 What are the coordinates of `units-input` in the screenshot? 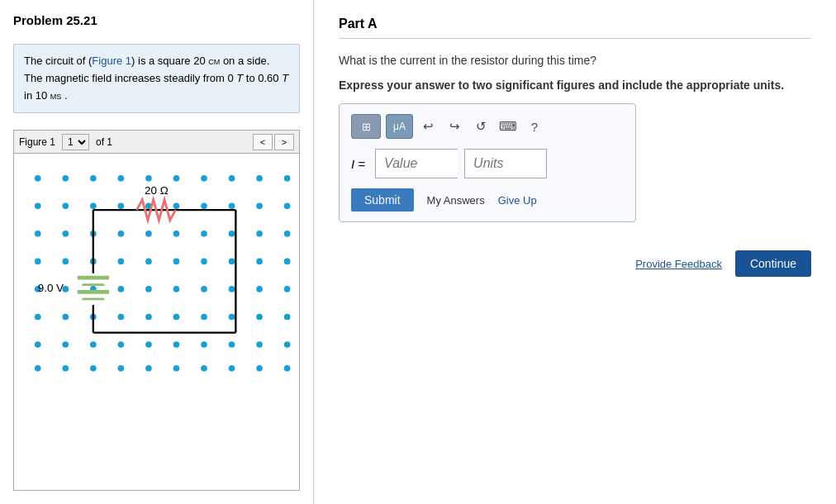 It's located at (506, 164).